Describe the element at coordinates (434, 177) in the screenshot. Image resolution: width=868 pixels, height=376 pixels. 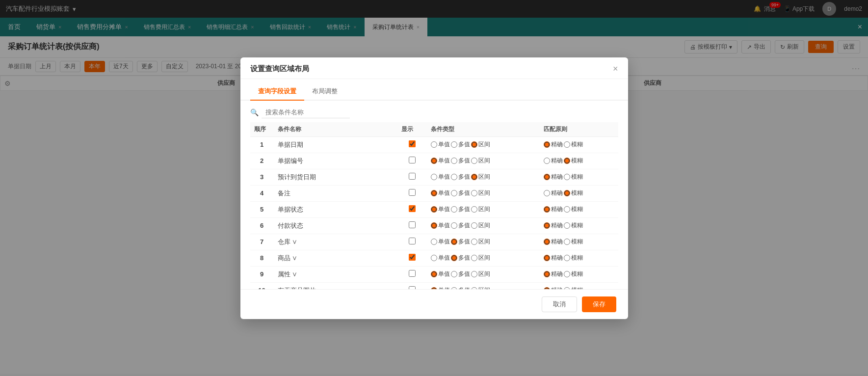
I see `table-row: 3预计到货日期单值多值区间精确模糊` at that location.